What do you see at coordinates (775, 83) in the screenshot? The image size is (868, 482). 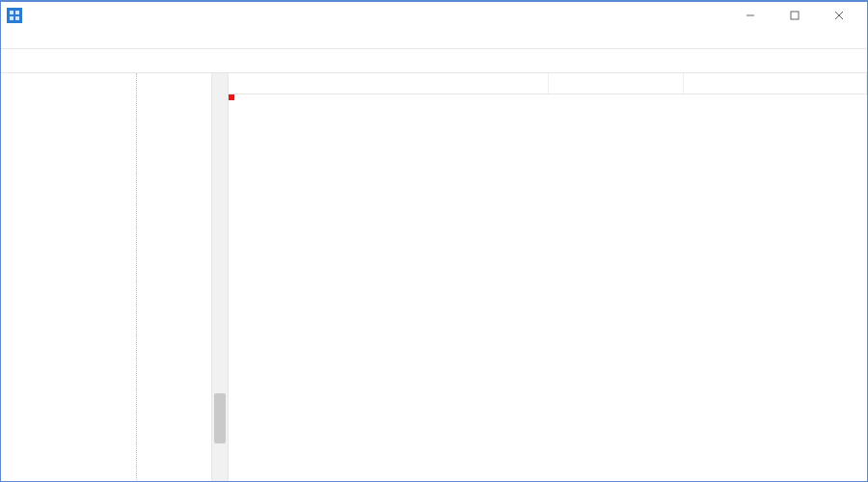 I see `column-header-data` at bounding box center [775, 83].